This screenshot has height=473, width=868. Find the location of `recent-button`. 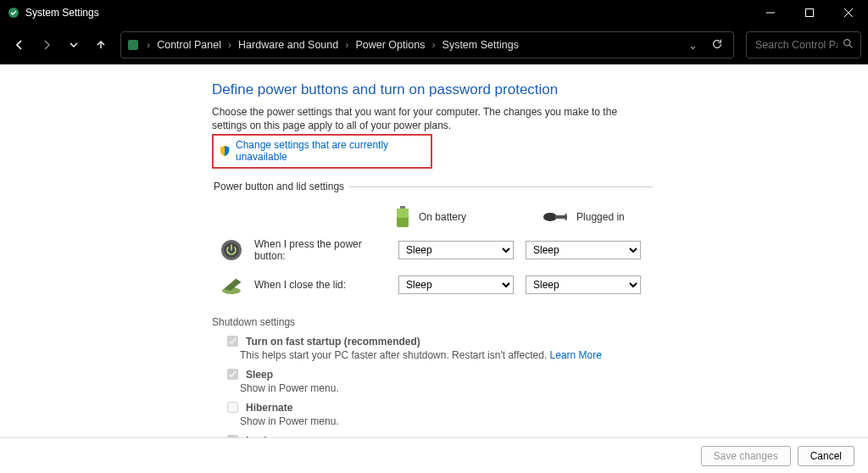

recent-button is located at coordinates (74, 45).